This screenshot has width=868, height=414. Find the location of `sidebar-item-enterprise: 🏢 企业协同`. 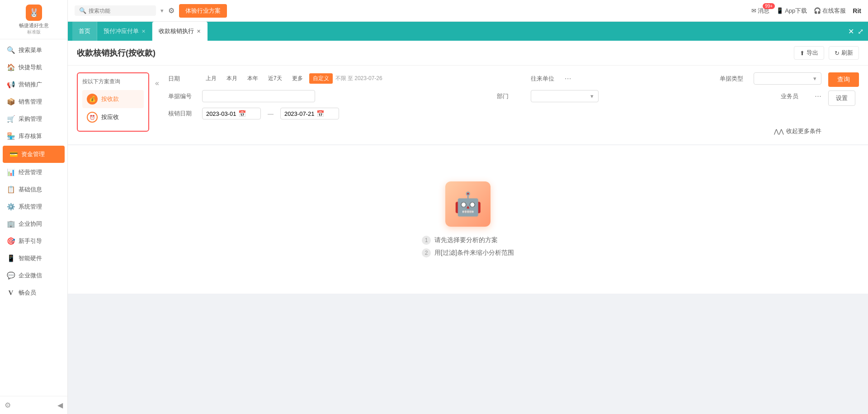

sidebar-item-enterprise: 🏢 企业协同 is located at coordinates (33, 224).